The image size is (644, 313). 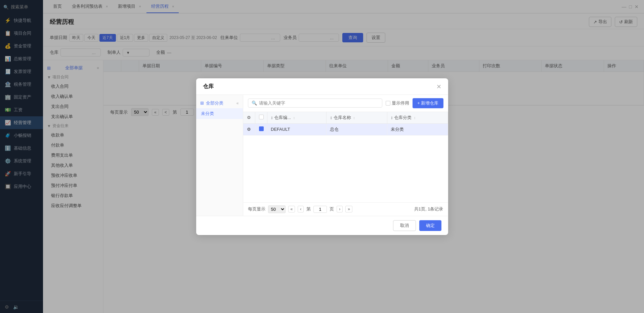 What do you see at coordinates (357, 118) in the screenshot?
I see `modal-th-name: ↕ 仓库名称 ↕` at bounding box center [357, 118].